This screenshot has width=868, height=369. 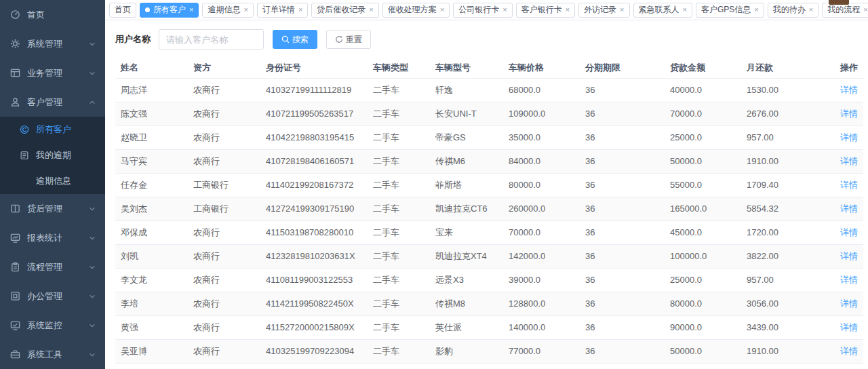 I want to click on sidebar-item-label: 客户管理, so click(x=58, y=102).